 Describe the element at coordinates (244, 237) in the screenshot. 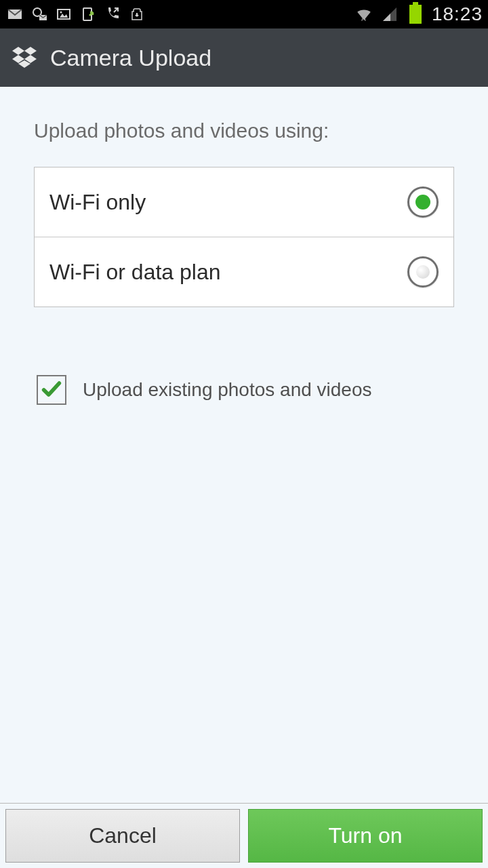

I see `upload-method-radio-group: Wi-Fi only Wi-Fi or data plan` at that location.